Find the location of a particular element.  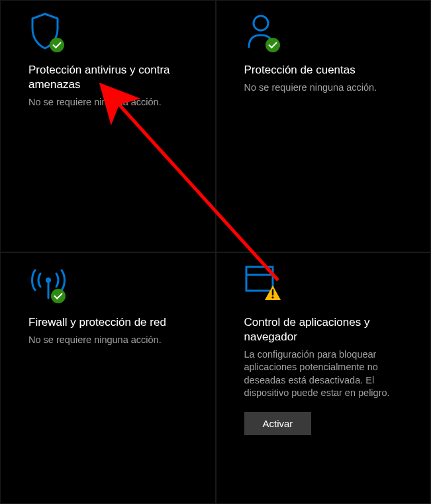

person-icon is located at coordinates (330, 32).